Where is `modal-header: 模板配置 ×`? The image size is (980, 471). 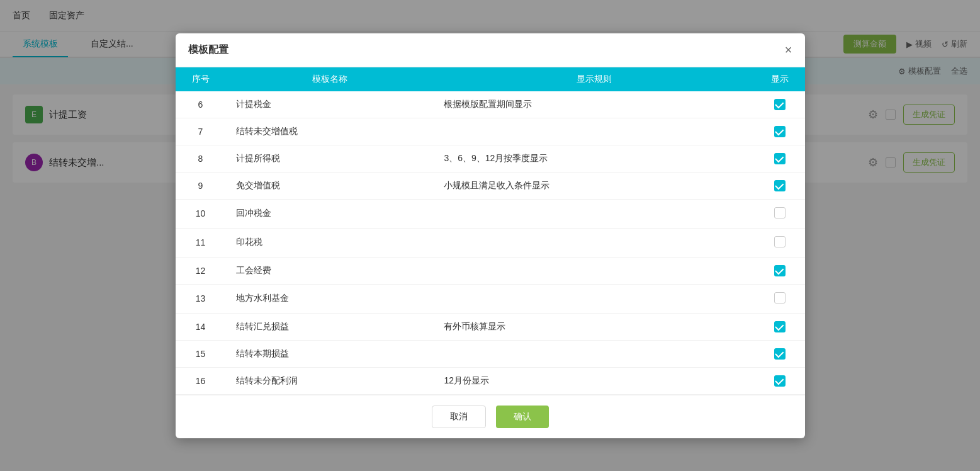 modal-header: 模板配置 × is located at coordinates (490, 50).